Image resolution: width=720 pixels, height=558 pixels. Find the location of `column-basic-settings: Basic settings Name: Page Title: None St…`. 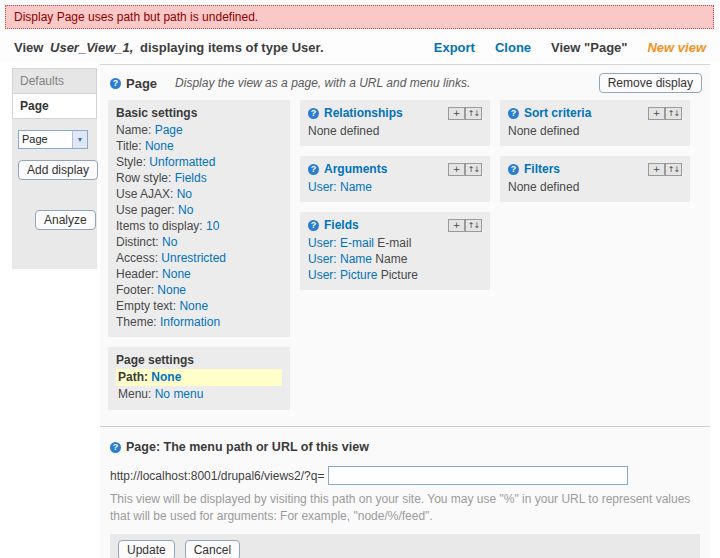

column-basic-settings: Basic settings Name: Page Title: None St… is located at coordinates (199, 260).